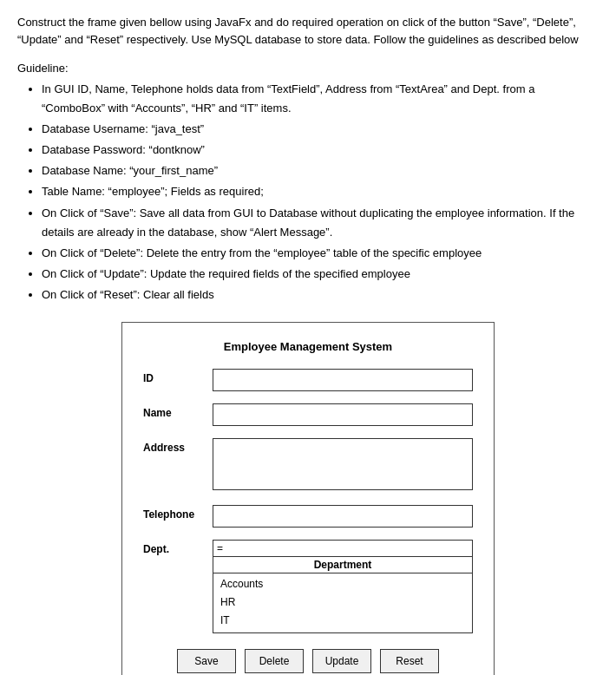 The width and height of the screenshot is (616, 675). I want to click on list-item: On Click of “Reset”: Clear all fields, so click(320, 295).